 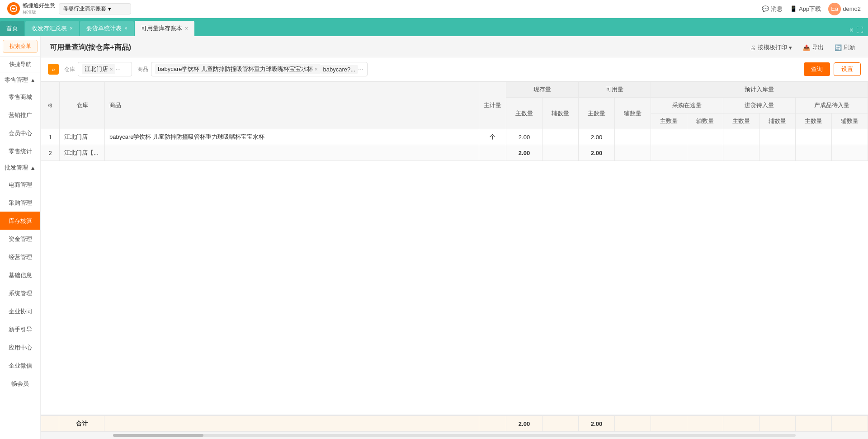 I want to click on sidebar-retail-label: 零售管理, so click(x=16, y=80).